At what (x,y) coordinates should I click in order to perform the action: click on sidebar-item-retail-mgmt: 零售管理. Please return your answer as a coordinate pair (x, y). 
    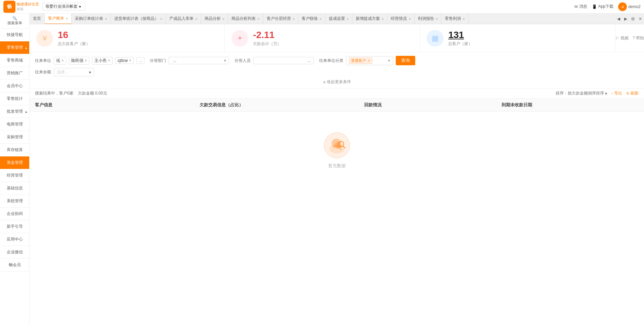
    Looking at the image, I should click on (15, 48).